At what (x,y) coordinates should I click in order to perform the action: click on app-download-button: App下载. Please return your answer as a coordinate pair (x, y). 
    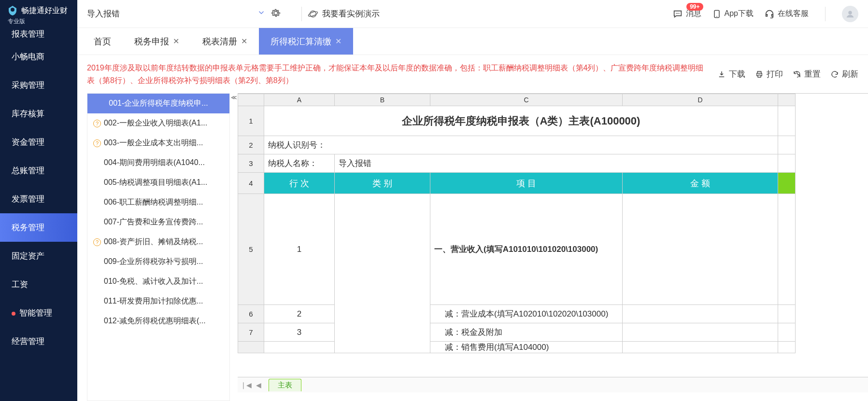
    Looking at the image, I should click on (733, 14).